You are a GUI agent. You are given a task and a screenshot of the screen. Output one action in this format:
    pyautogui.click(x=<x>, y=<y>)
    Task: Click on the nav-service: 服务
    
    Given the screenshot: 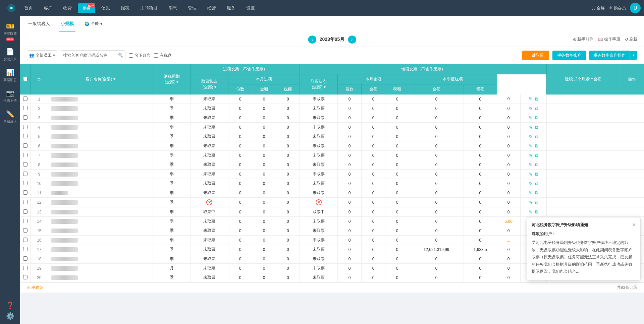 What is the action you would take?
    pyautogui.click(x=231, y=8)
    